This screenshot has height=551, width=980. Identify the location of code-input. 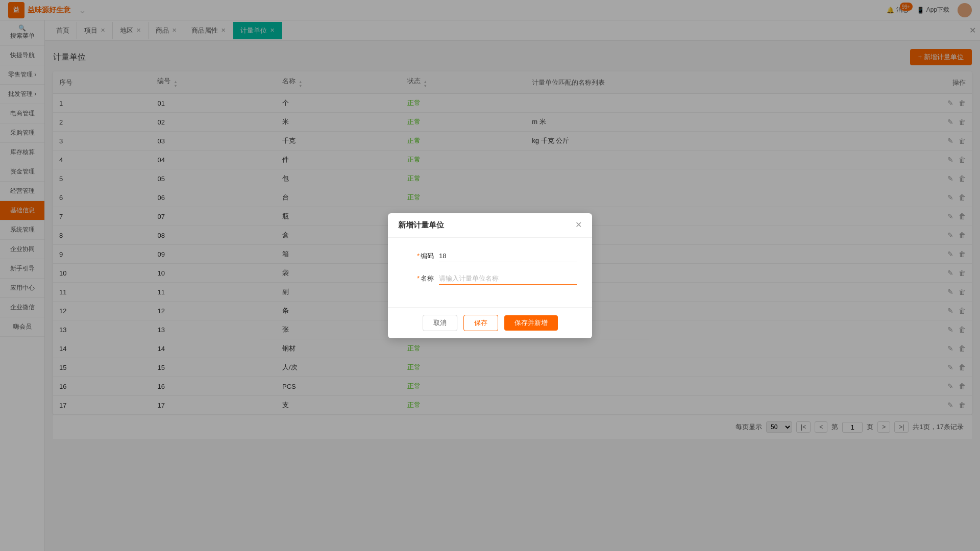
(508, 256).